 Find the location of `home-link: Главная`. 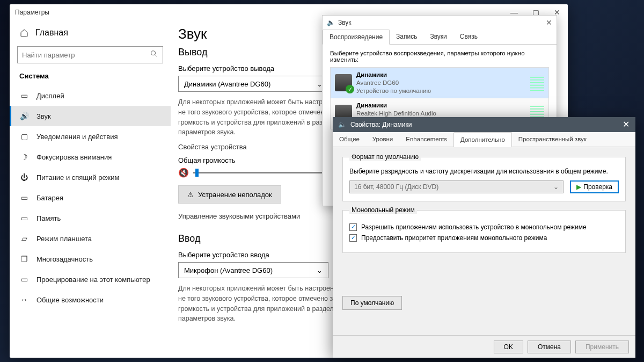

home-link: Главная is located at coordinates (90, 33).